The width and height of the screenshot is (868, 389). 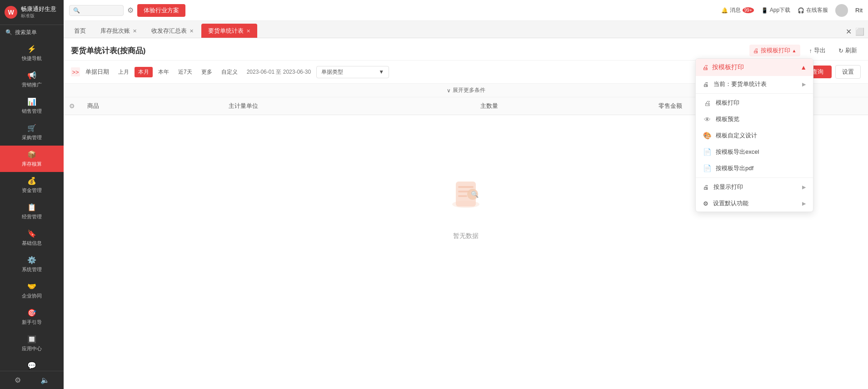 What do you see at coordinates (130, 10) in the screenshot?
I see `gear-icon: ⚙` at bounding box center [130, 10].